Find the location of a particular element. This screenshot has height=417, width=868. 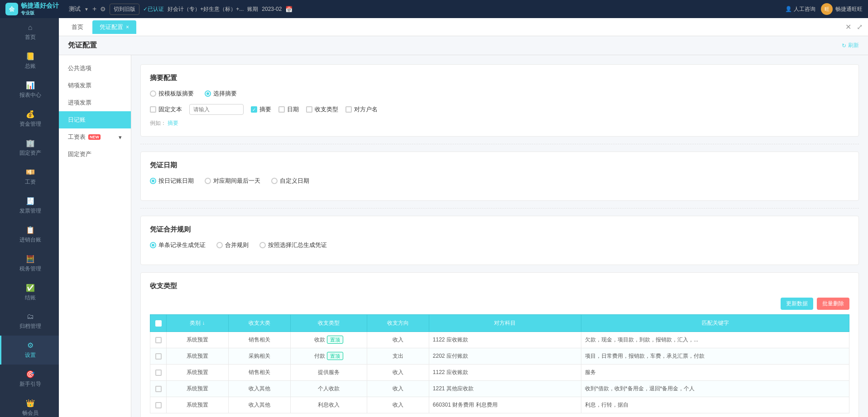

summary-section: 摘要配置 按模板版摘要 选择摘要 is located at coordinates (500, 100).